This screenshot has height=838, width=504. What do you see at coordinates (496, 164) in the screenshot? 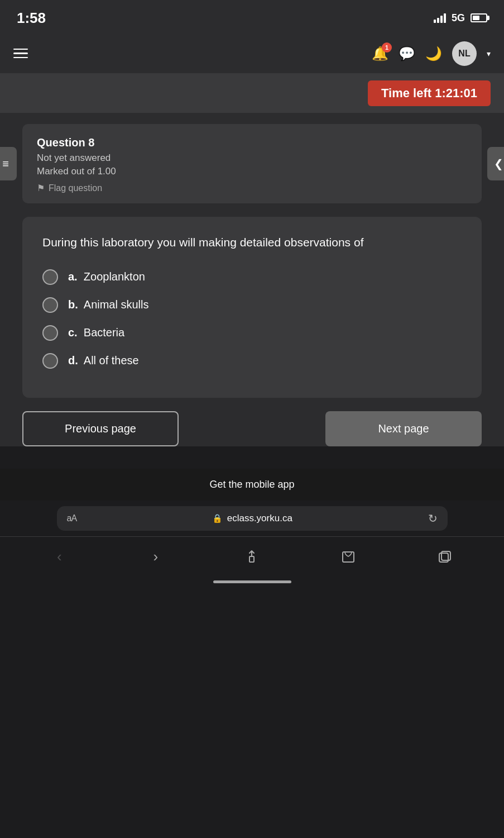
I see `side-panel-next-button: ❮` at bounding box center [496, 164].